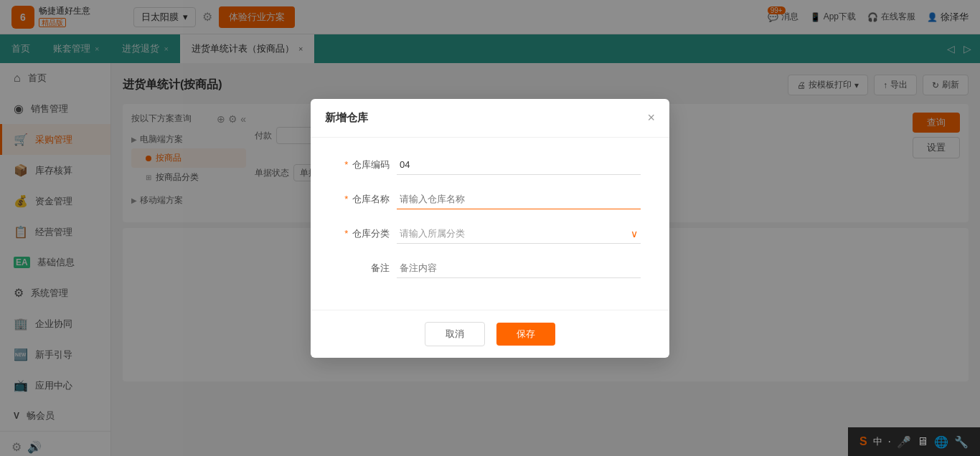 The image size is (980, 456). I want to click on note-input, so click(519, 268).